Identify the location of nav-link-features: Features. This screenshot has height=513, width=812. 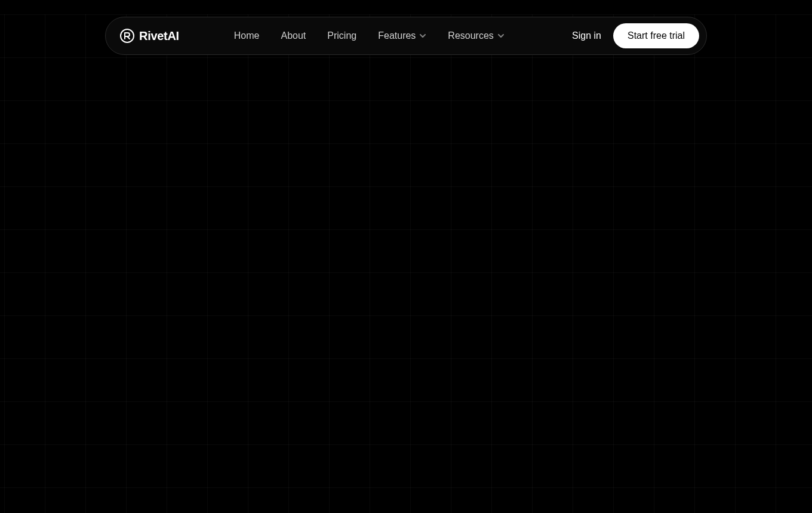
(402, 36).